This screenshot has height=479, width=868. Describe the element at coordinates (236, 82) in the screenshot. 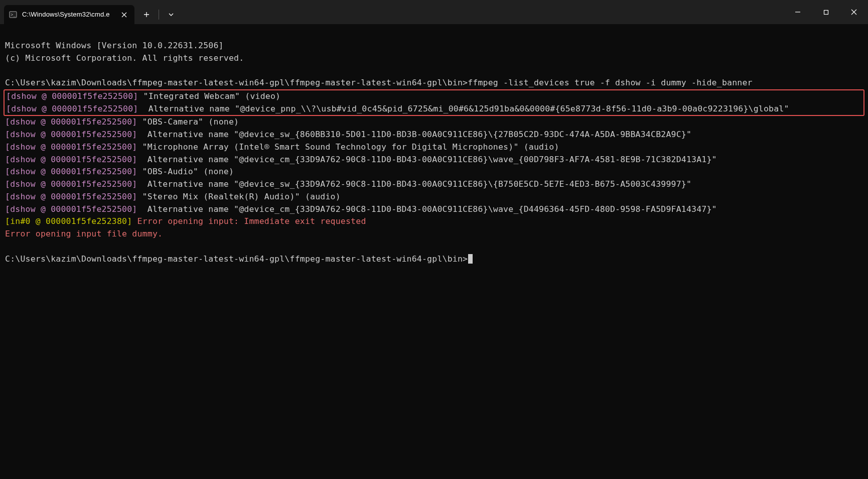

I see `prompt-1-path: C:\Users\kazim\Downloads\ffmpeg-master-l…` at that location.